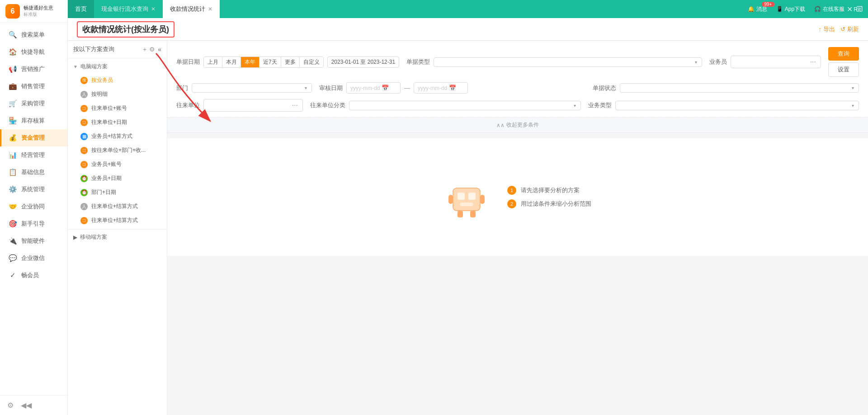  What do you see at coordinates (791, 9) in the screenshot?
I see `app-download-btn: 📱 App下载` at bounding box center [791, 9].